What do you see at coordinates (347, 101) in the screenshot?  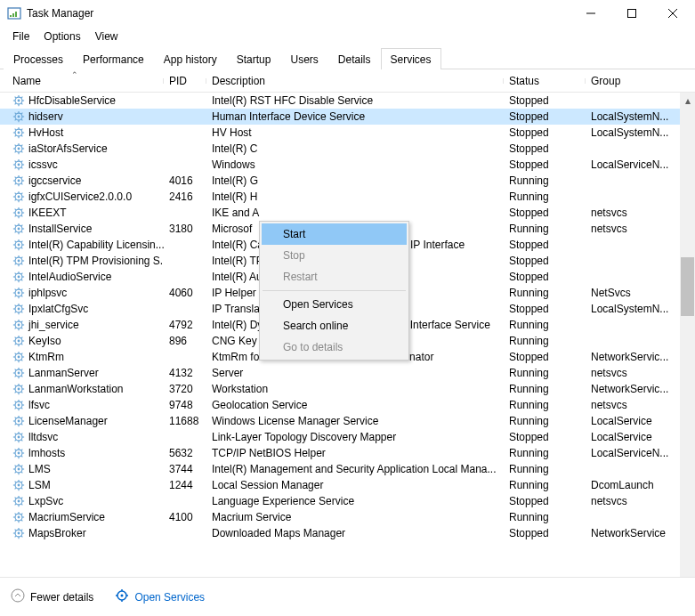 I see `service-row: HfcDisableServiceIntel(R) RST HFC Disabl…` at bounding box center [347, 101].